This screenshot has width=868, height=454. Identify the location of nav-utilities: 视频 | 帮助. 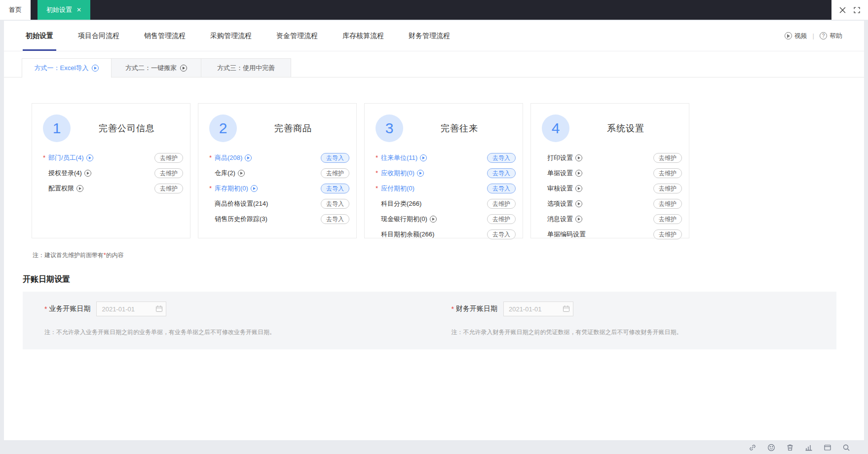
(813, 36).